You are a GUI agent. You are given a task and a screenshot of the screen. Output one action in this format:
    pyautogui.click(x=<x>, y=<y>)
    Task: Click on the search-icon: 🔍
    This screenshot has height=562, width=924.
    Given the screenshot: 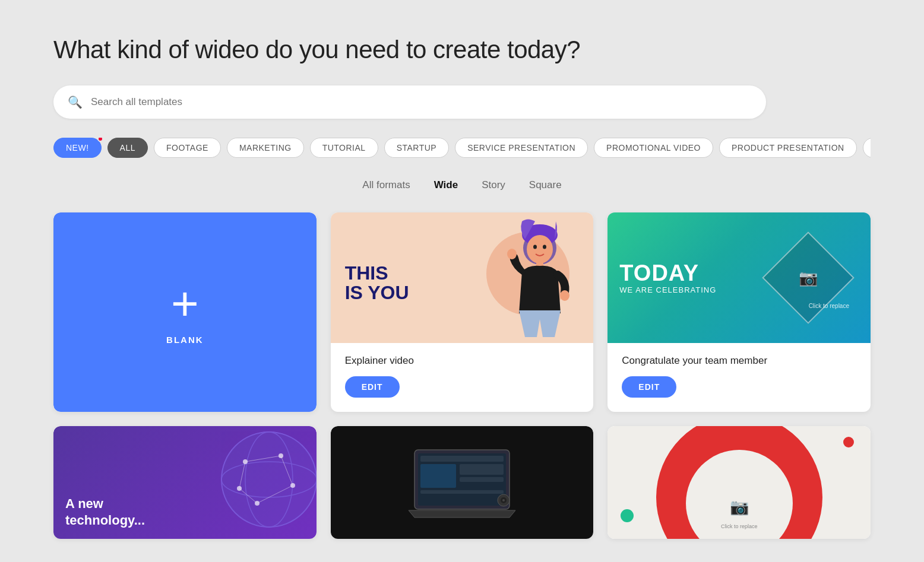 What is the action you would take?
    pyautogui.click(x=75, y=102)
    